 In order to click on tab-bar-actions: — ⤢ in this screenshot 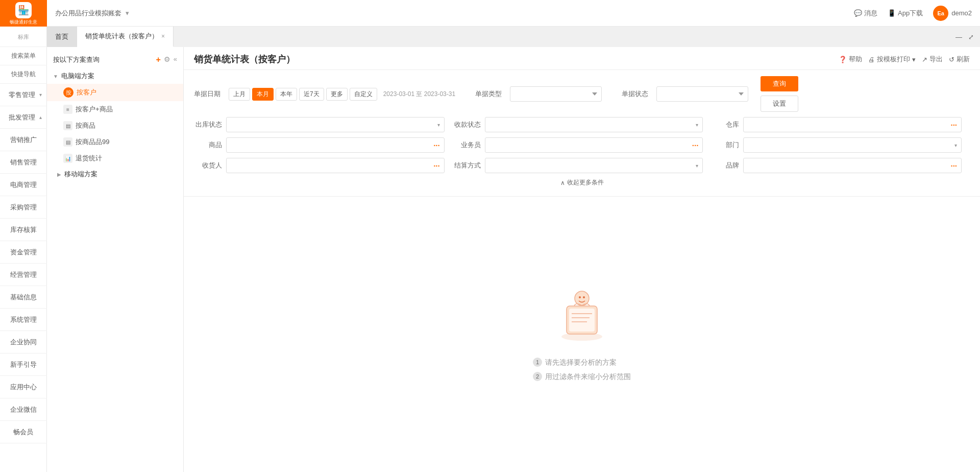, I will do `click(967, 37)`.